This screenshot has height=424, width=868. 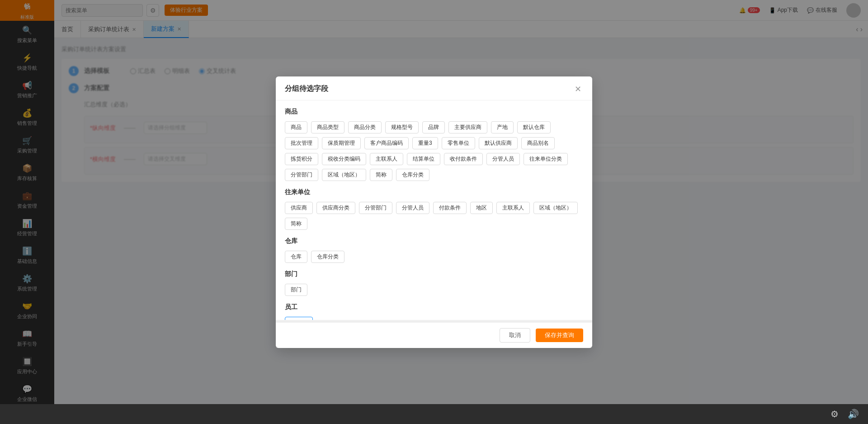 I want to click on field-tag-4-0: 业务员, so click(x=299, y=319).